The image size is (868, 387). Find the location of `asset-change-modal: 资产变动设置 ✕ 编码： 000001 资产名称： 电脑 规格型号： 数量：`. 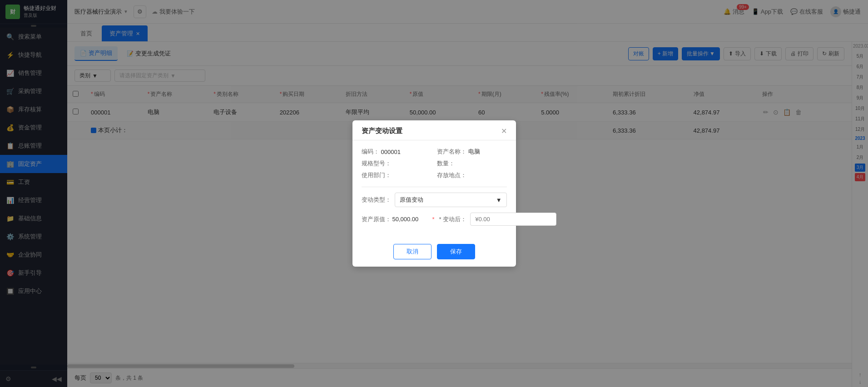

asset-change-modal: 资产变动设置 ✕ 编码： 000001 资产名称： 电脑 规格型号： 数量： is located at coordinates (434, 194).